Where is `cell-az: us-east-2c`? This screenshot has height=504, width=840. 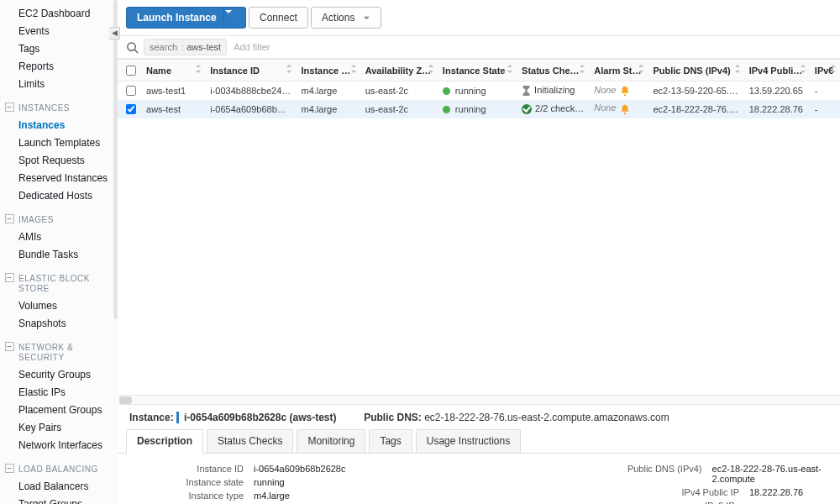
cell-az: us-east-2c is located at coordinates (399, 91).